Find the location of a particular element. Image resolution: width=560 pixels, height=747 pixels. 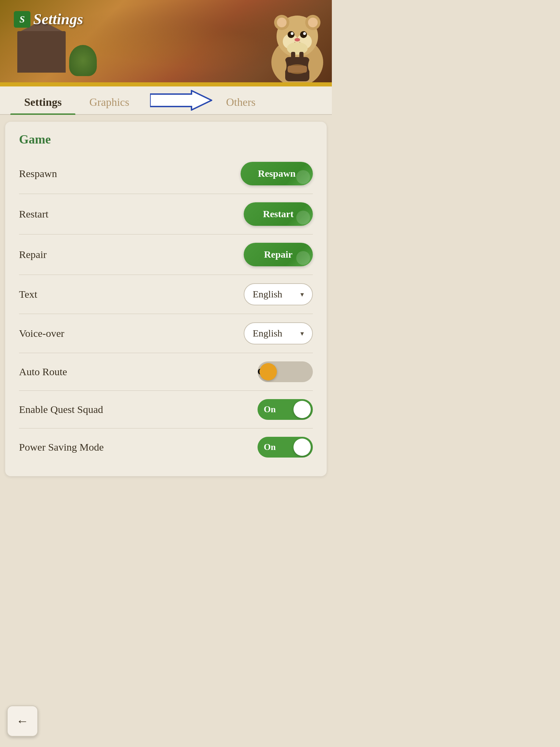

power-saving-toggle-knob is located at coordinates (302, 447).